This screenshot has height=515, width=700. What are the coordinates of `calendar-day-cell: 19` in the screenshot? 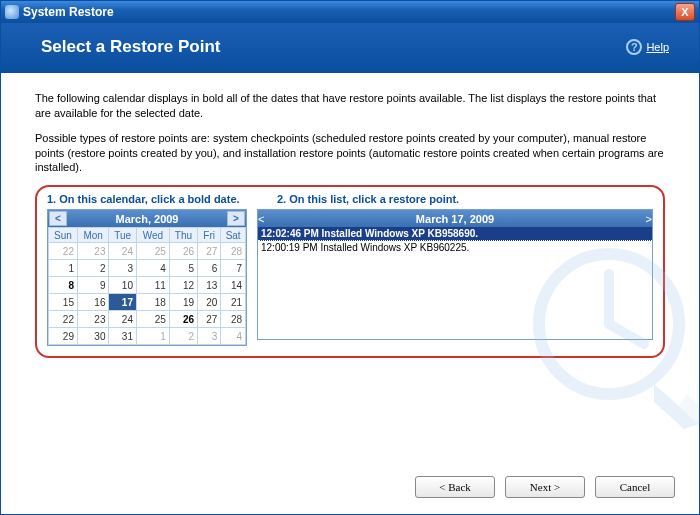 It's located at (183, 302).